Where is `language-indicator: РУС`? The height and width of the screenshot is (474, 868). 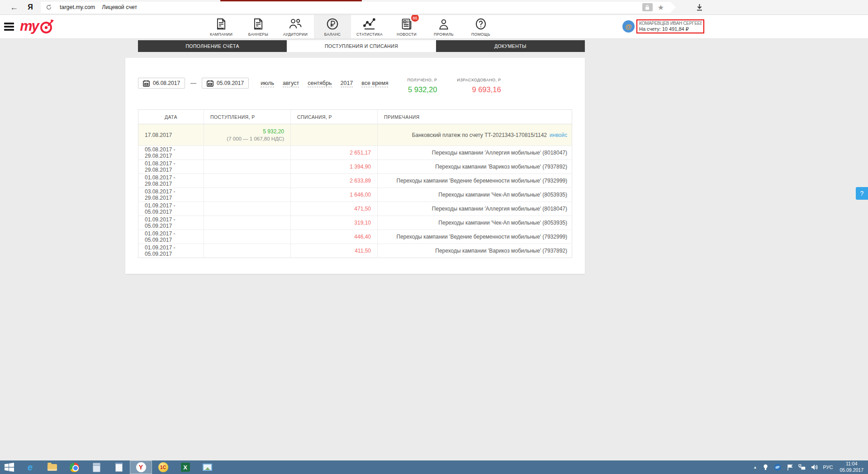 language-indicator: РУС is located at coordinates (828, 467).